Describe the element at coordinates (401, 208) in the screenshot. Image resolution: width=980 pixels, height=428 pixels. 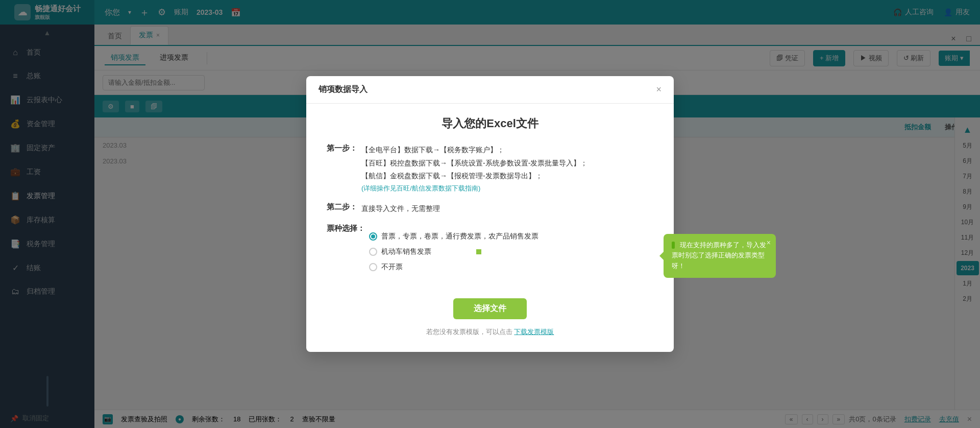
I see `step2-content: 直接导入文件，无需整理` at that location.